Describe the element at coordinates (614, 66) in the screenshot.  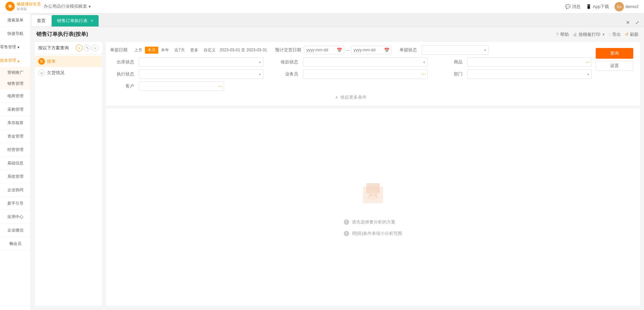
I see `settings-button: 设置` at that location.